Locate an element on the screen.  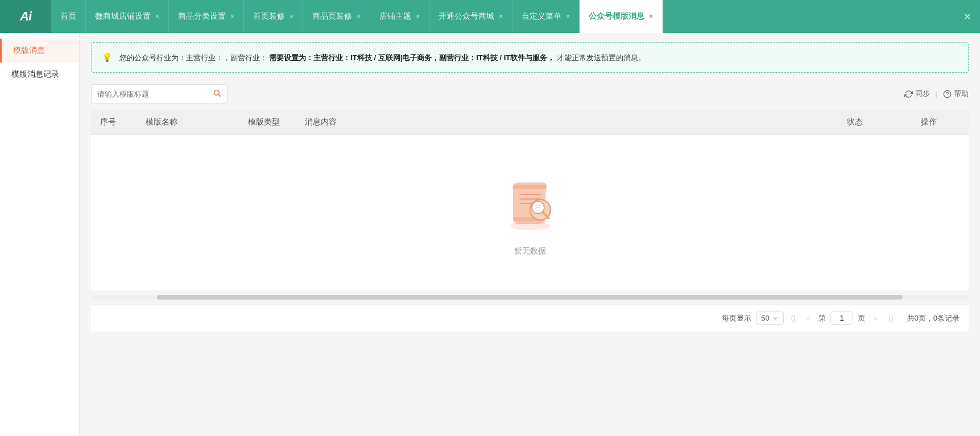
table-header-row: 序号 模版名称 模版类型 消息内容 状态 操作 is located at coordinates (530, 123).